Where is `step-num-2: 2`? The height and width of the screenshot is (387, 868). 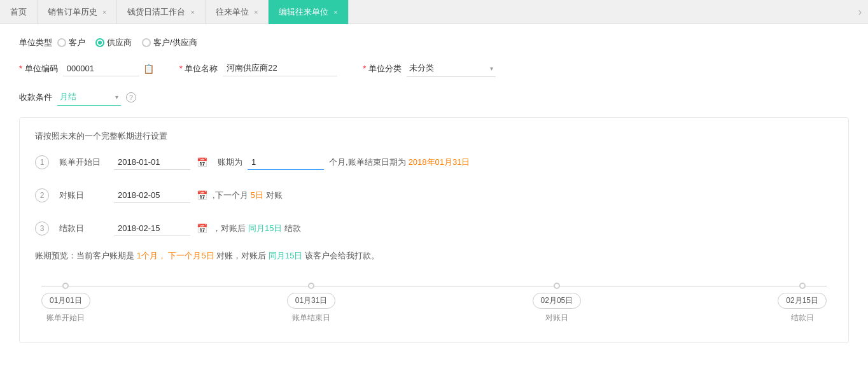 step-num-2: 2 is located at coordinates (42, 195).